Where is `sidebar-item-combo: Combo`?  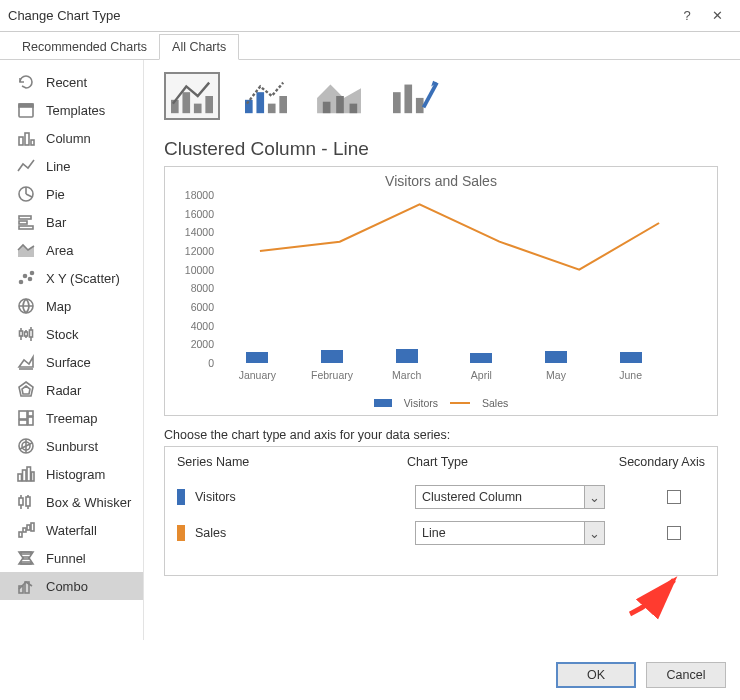 sidebar-item-combo: Combo is located at coordinates (72, 586).